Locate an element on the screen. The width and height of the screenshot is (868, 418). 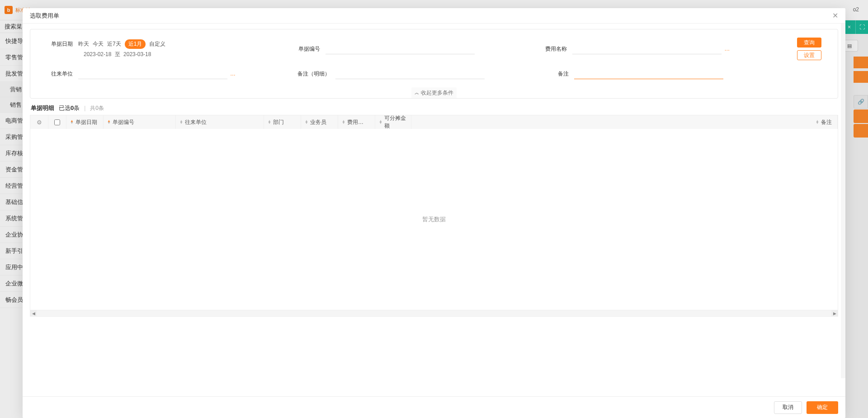
filter-label-cost-name: 费用名称 is located at coordinates (557, 49).